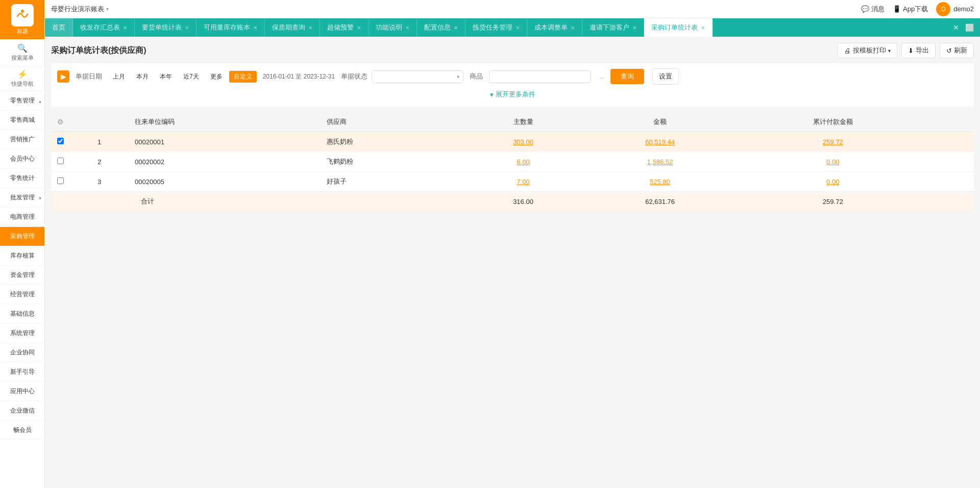 The height and width of the screenshot is (488, 980). Describe the element at coordinates (456, 28) in the screenshot. I see `tab-close-config: ✕` at that location.